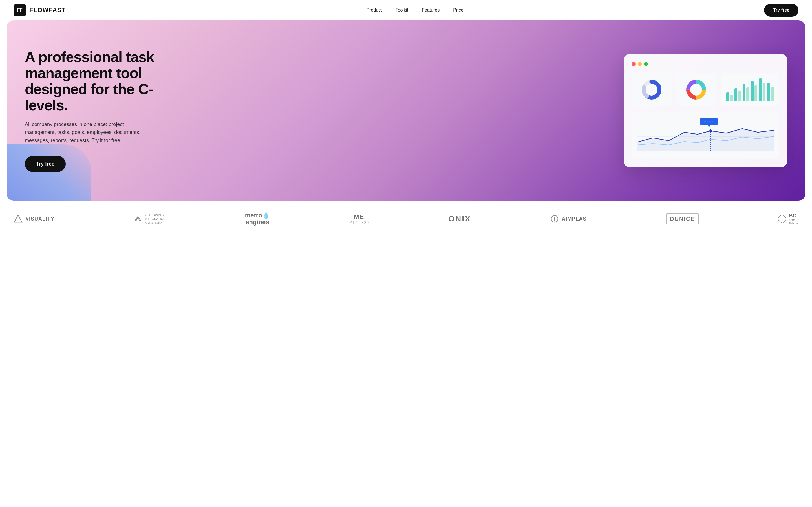 This screenshot has width=812, height=507. Describe the element at coordinates (406, 219) in the screenshot. I see `logos-section: VISUALITY VETERINARY INTEGRATION SOLUTIO…` at that location.